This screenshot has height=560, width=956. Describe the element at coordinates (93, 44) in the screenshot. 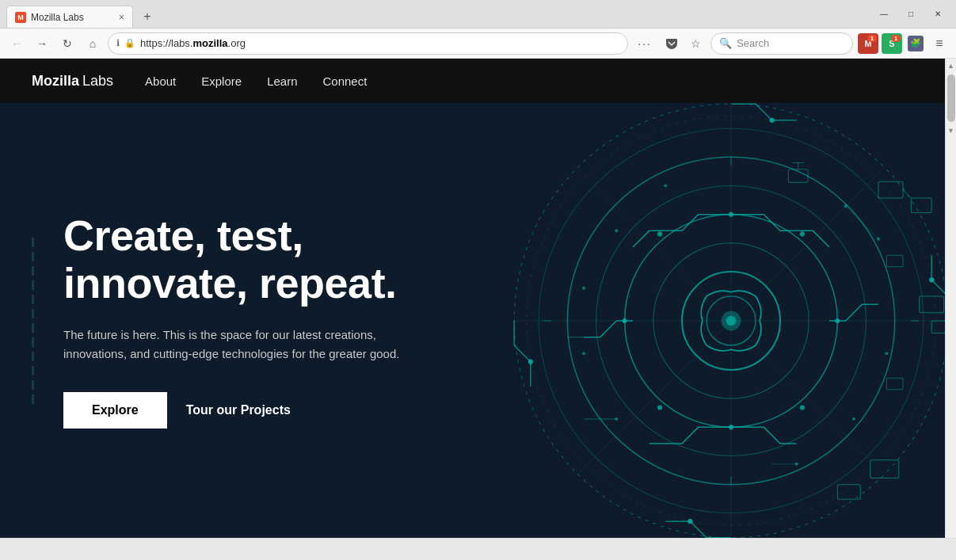

I see `home-button: ⌂` at that location.